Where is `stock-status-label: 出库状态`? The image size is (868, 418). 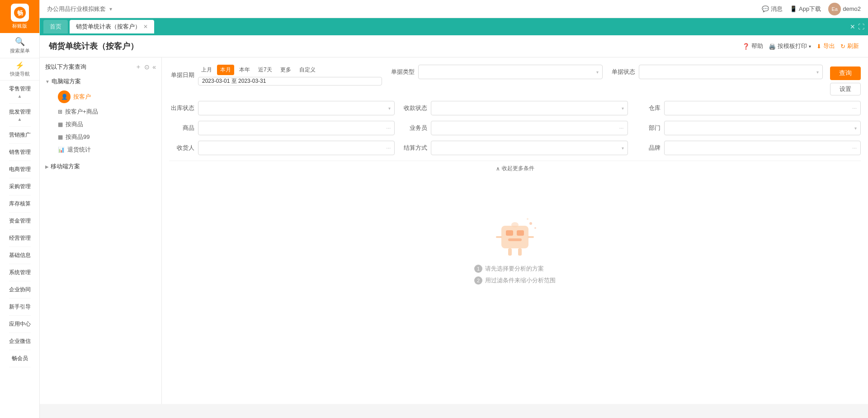
stock-status-label: 出库状态 is located at coordinates (182, 108).